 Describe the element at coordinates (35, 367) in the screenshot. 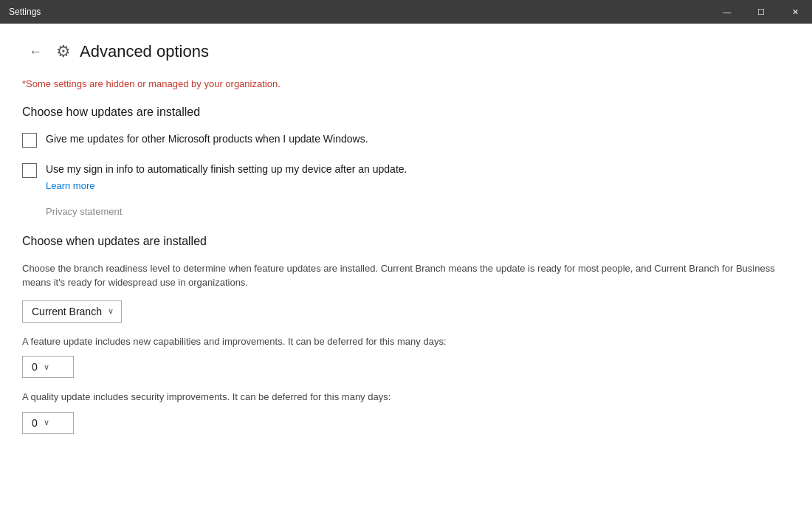

I see `feature-defer-value: 0` at that location.